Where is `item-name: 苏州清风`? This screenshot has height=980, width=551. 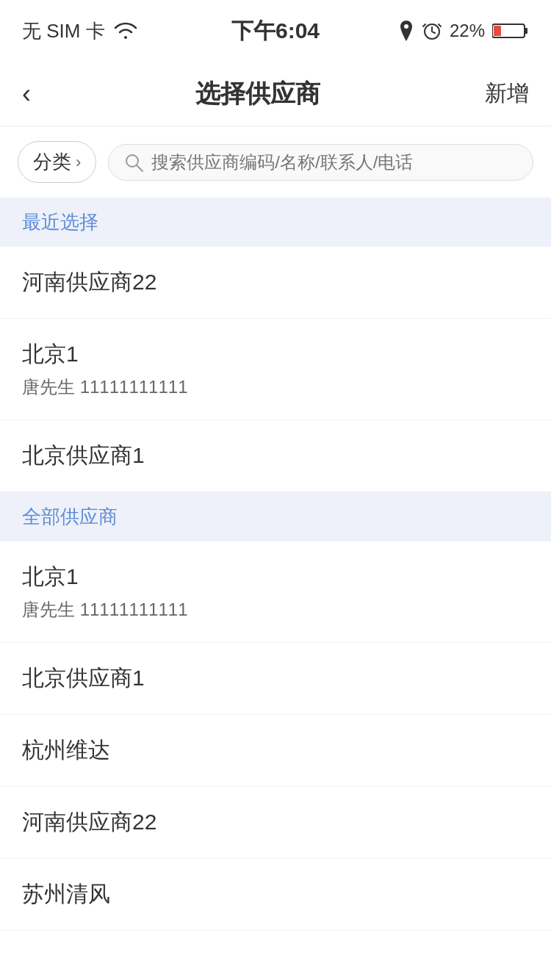 item-name: 苏州清风 is located at coordinates (276, 895).